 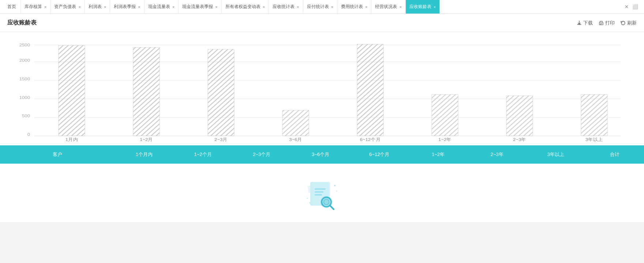 What do you see at coordinates (12, 7) in the screenshot?
I see `home-tab-label: 首页` at bounding box center [12, 7].